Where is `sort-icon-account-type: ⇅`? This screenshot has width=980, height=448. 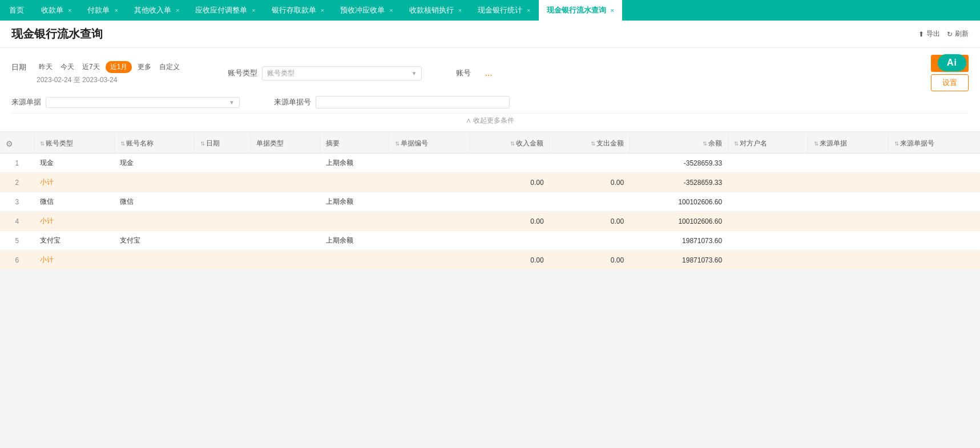
sort-icon-account-type: ⇅ is located at coordinates (42, 144).